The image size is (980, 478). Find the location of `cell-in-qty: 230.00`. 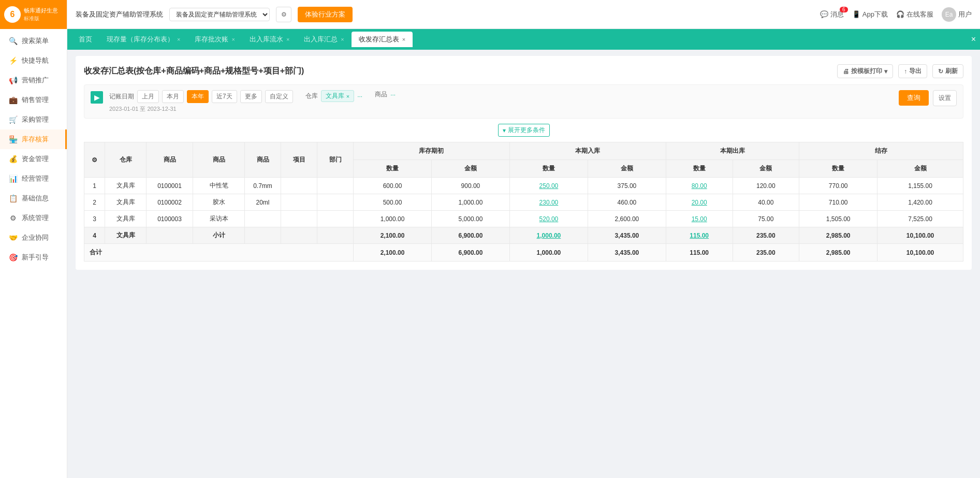

cell-in-qty: 230.00 is located at coordinates (549, 202).